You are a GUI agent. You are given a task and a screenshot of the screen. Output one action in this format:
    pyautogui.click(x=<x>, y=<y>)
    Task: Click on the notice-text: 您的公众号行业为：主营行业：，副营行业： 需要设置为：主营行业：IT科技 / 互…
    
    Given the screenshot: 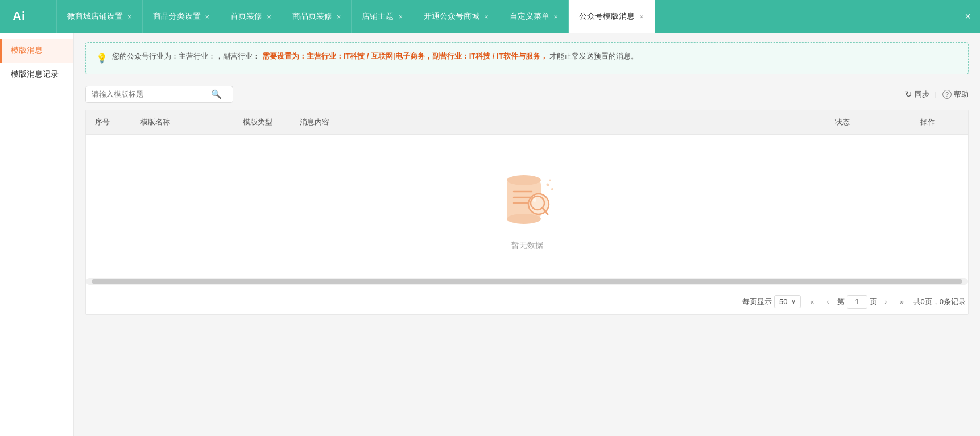 What is the action you would take?
    pyautogui.click(x=375, y=57)
    